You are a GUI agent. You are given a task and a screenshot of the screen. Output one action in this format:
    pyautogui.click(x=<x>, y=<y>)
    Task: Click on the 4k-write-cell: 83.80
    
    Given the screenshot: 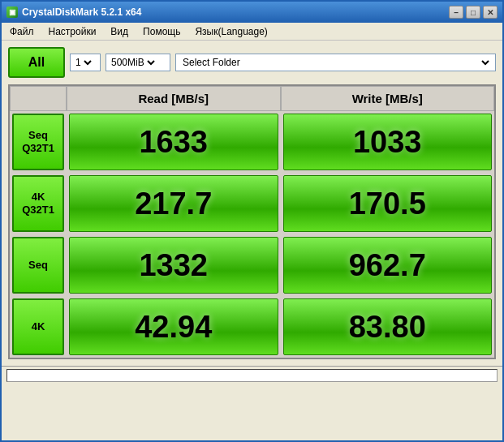 What is the action you would take?
    pyautogui.click(x=388, y=327)
    